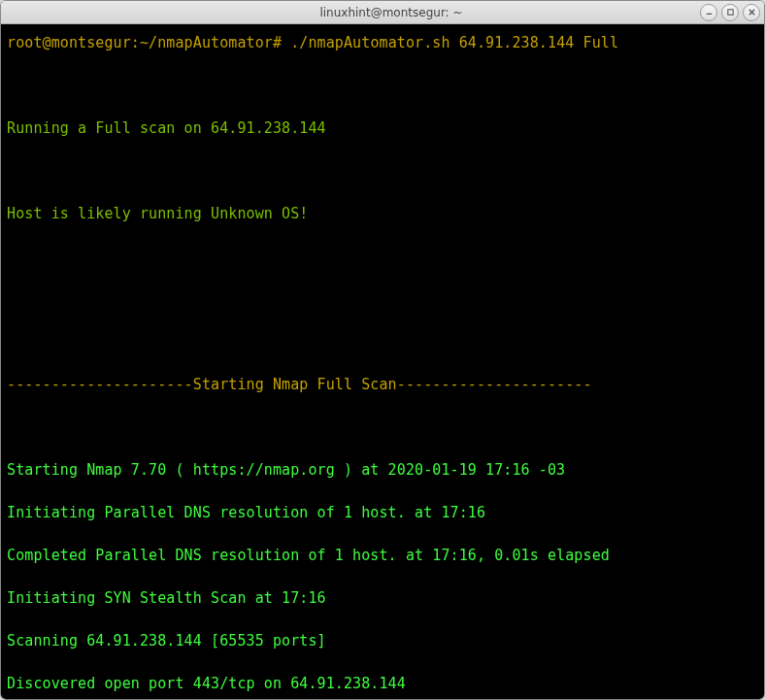 The width and height of the screenshot is (765, 700). I want to click on output-line: Completed Parallel DNS resolution of 1 h…, so click(382, 555).